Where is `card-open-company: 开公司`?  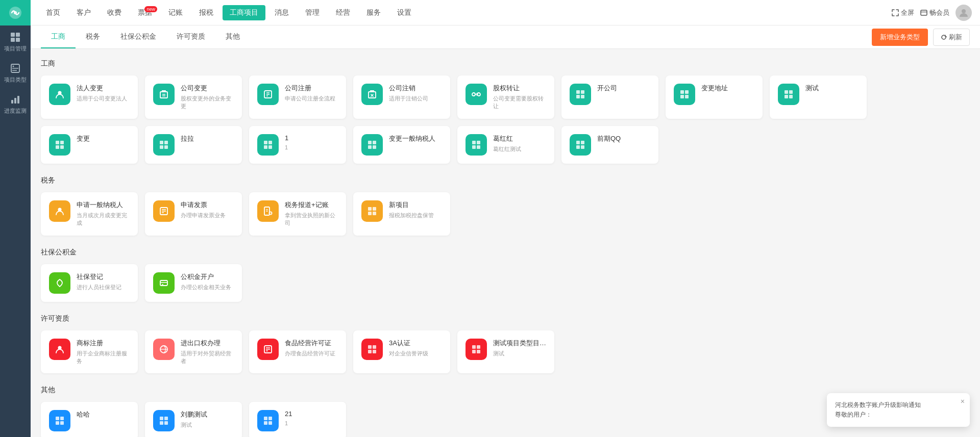 card-open-company: 开公司 is located at coordinates (610, 97).